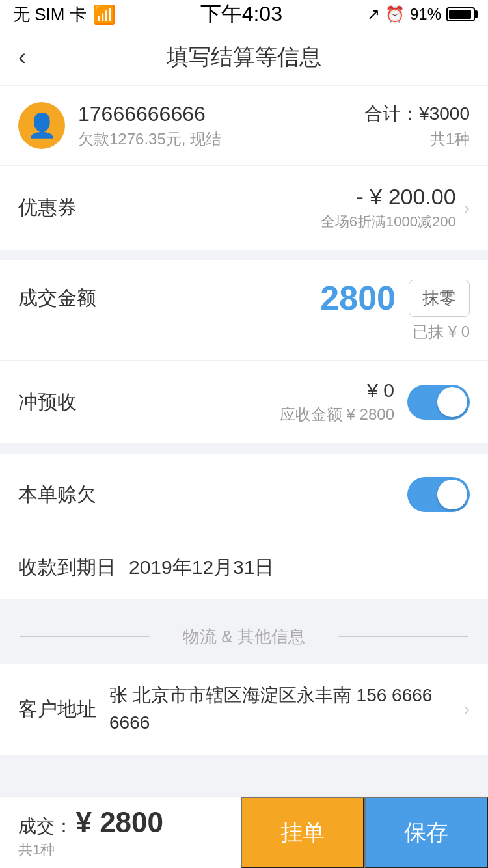 Image resolution: width=488 pixels, height=868 pixels. What do you see at coordinates (373, 14) in the screenshot?
I see `location-icon: ↗` at bounding box center [373, 14].